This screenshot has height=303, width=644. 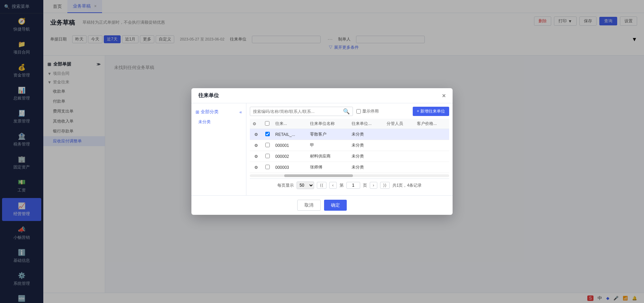 What do you see at coordinates (297, 112) in the screenshot?
I see `search-input` at bounding box center [297, 112].